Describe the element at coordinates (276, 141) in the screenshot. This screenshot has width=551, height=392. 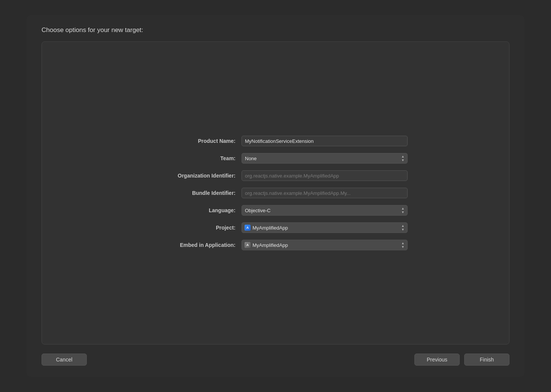
I see `product-name-row: Product Name:` at that location.